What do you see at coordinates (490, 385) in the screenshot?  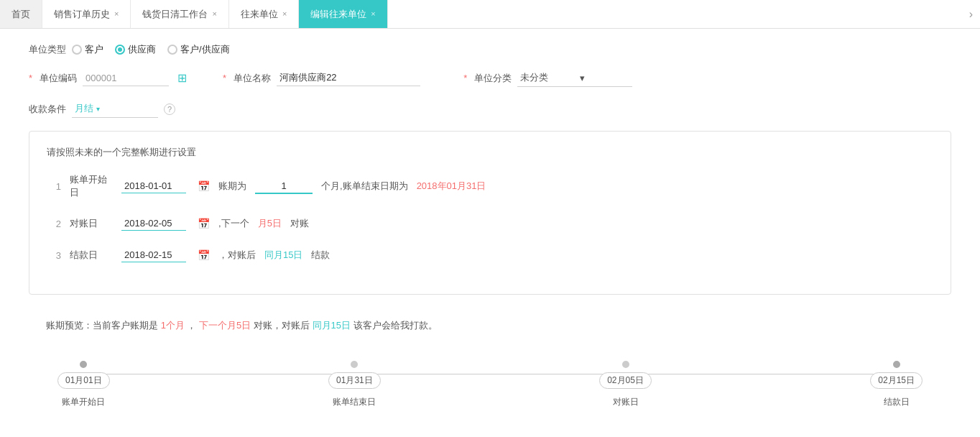 I see `timeline-wrapper: 01月01日 账单开始日 01月31日 账单结束日 02月05日 对账日 02月…` at bounding box center [490, 385].